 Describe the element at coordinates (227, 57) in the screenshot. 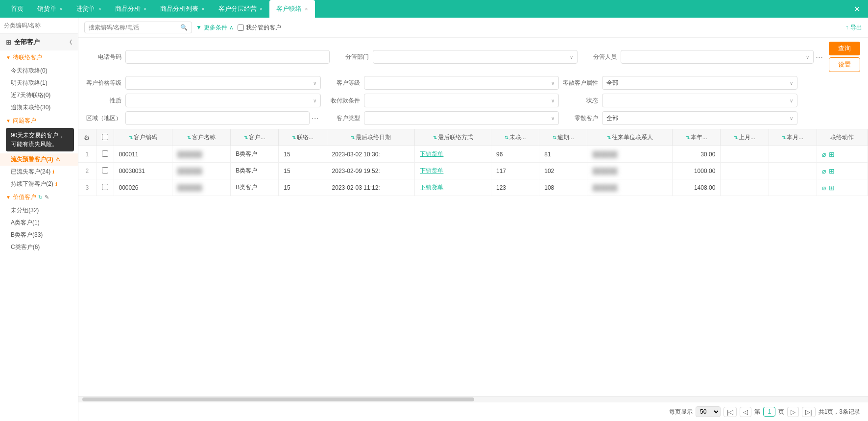

I see `phone-input` at that location.